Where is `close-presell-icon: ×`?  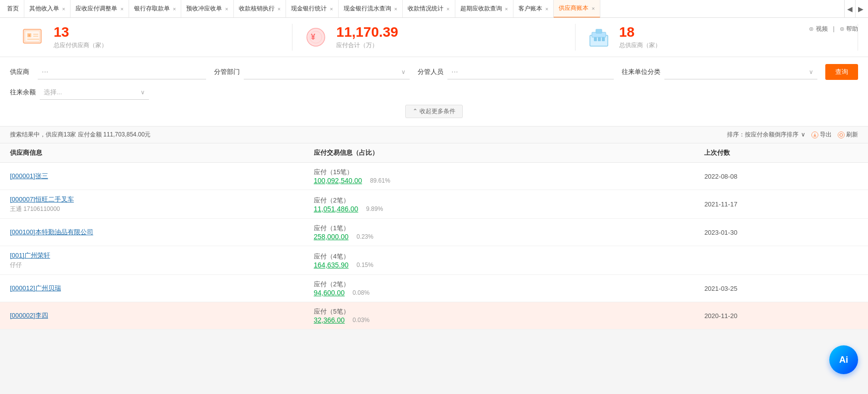 close-presell-icon: × is located at coordinates (226, 9).